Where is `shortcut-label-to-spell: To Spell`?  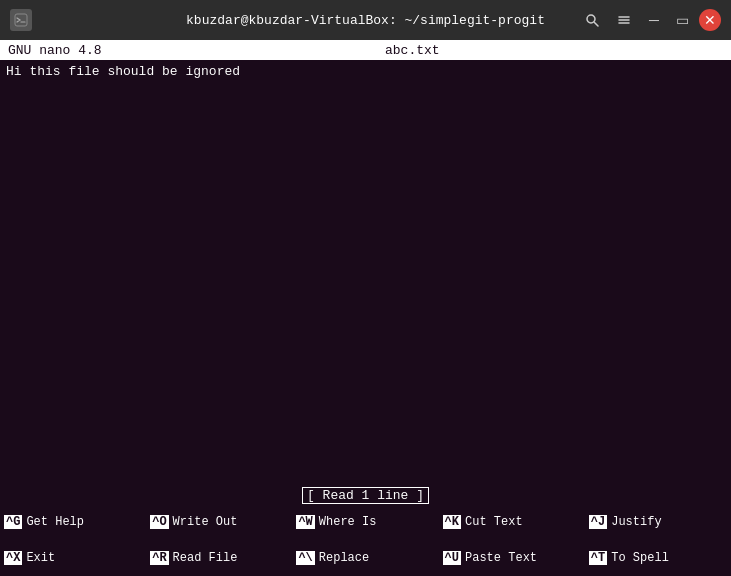 shortcut-label-to-spell: To Spell is located at coordinates (640, 558).